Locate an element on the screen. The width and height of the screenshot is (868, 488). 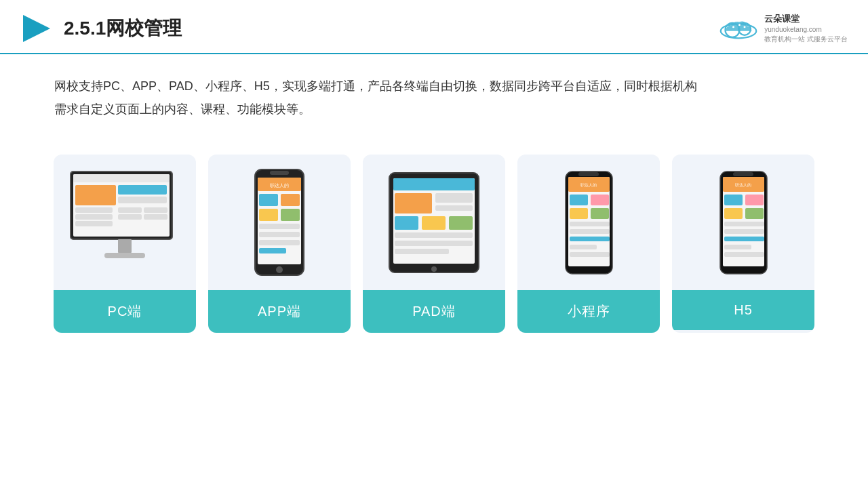
pad-tablet-icon is located at coordinates (434, 222).